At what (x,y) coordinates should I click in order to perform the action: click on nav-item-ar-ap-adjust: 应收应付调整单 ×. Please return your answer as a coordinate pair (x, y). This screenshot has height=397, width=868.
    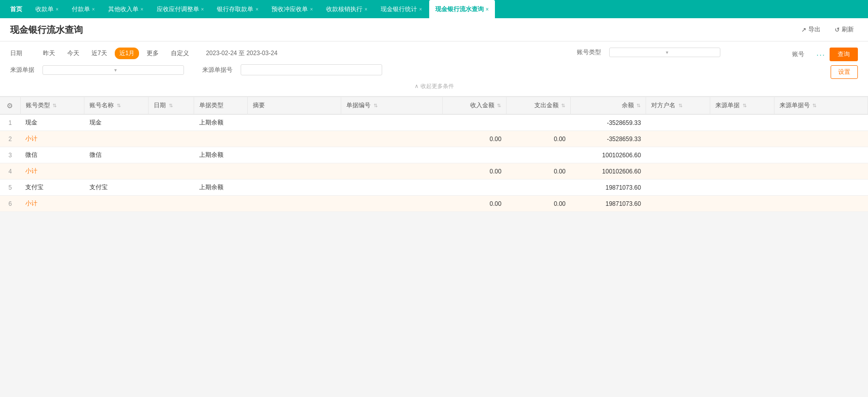
    Looking at the image, I should click on (180, 9).